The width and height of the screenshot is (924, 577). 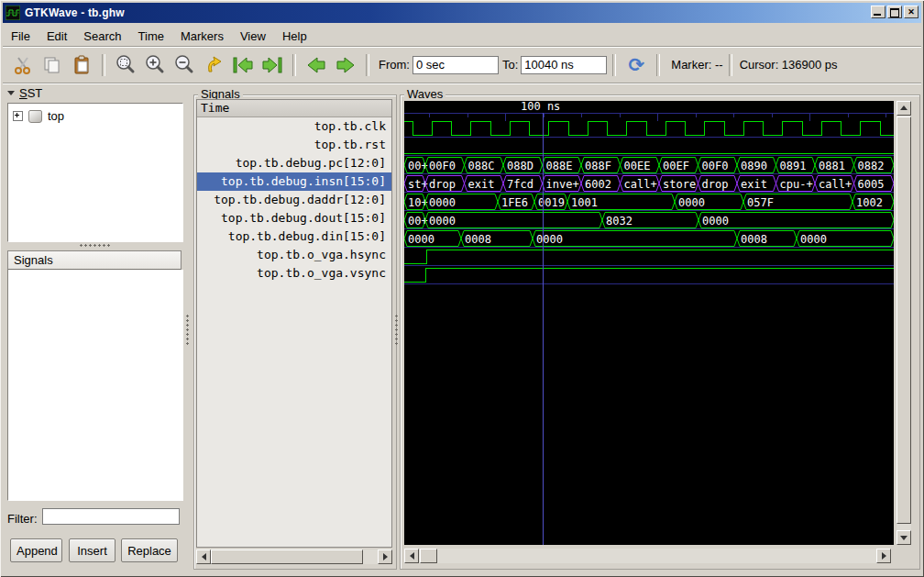 What do you see at coordinates (20, 37) in the screenshot?
I see `menu-file: File` at bounding box center [20, 37].